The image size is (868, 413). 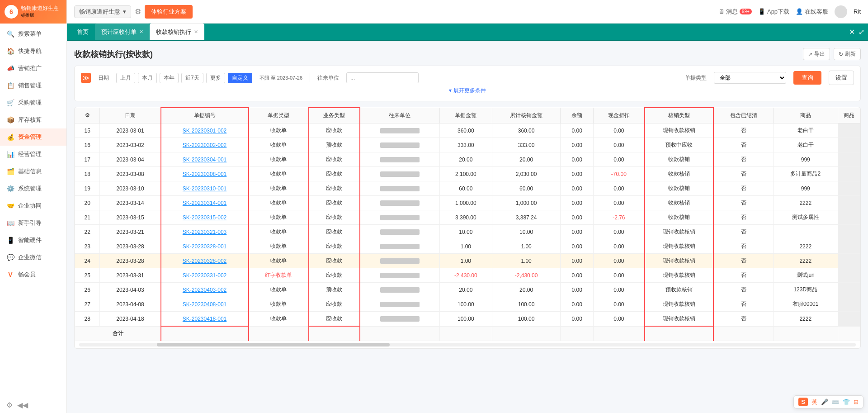 What do you see at coordinates (832, 54) in the screenshot?
I see `page-actions: ↗ 导出 ↻ 刷新` at bounding box center [832, 54].